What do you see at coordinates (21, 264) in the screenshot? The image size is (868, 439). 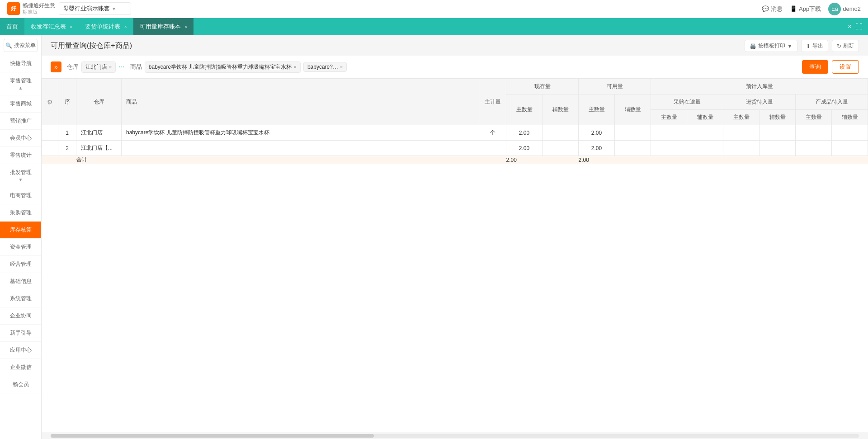 I see `sidebar-item-operations: 经营管理` at bounding box center [21, 264].